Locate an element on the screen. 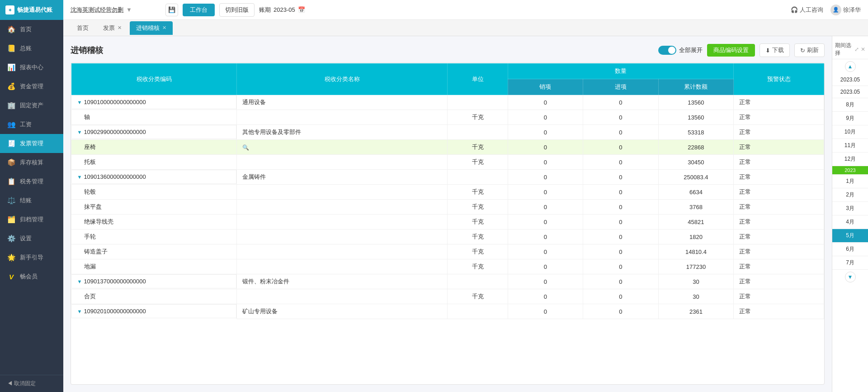 This screenshot has width=868, height=392. sidebar-item-assets: 🏢 固定资产 is located at coordinates (32, 105).